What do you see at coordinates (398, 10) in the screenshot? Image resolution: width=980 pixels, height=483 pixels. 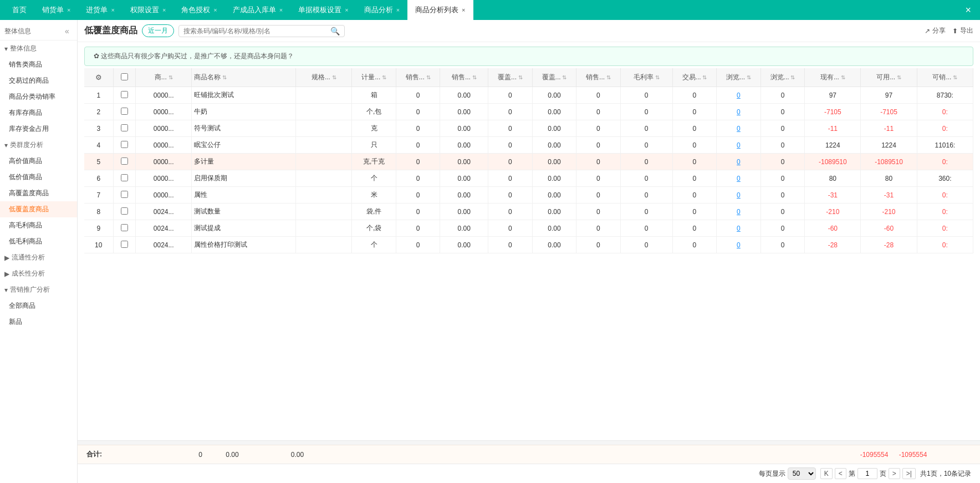 I see `nav-close-product-analysis: ×` at bounding box center [398, 10].